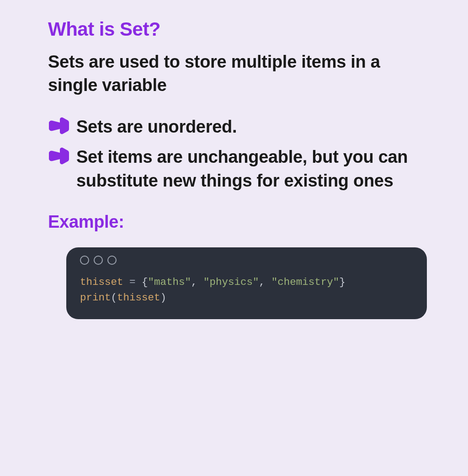 Image resolution: width=468 pixels, height=476 pixels. Describe the element at coordinates (235, 222) in the screenshot. I see `example-heading: Example:` at that location.